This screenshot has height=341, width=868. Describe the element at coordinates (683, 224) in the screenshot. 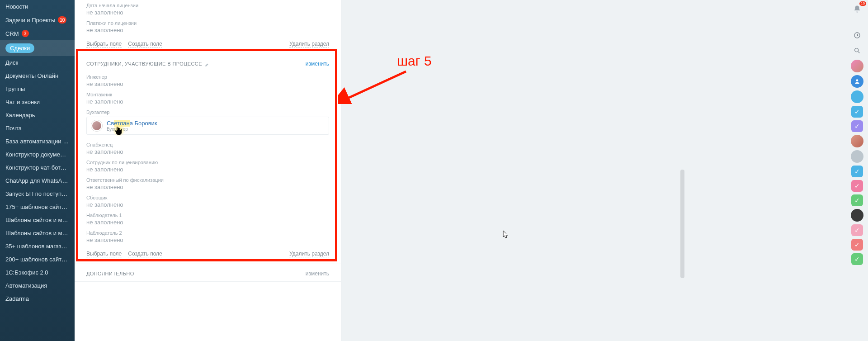

I see `scrollbar-thumb` at that location.